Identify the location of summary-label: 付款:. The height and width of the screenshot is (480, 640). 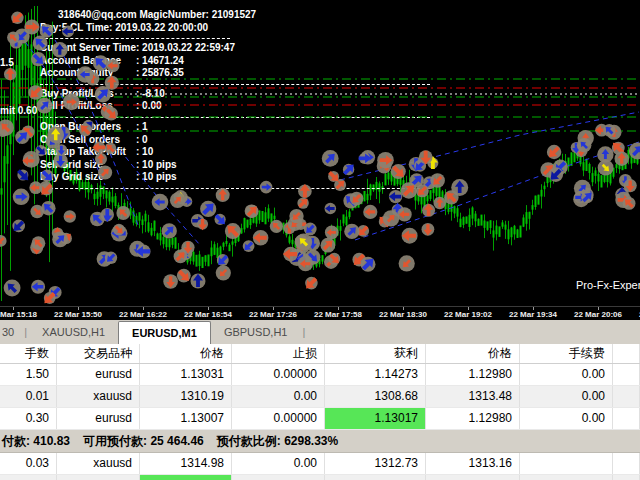
(18, 441).